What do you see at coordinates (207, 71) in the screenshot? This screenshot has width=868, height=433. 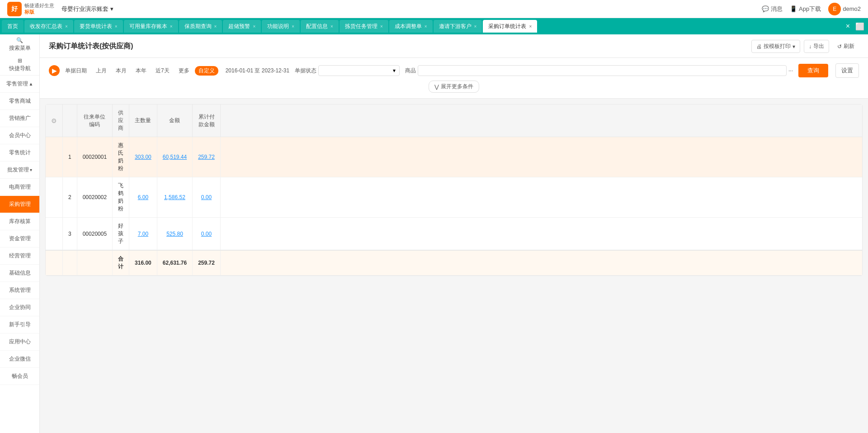 I see `date-btn-custom: 自定义` at bounding box center [207, 71].